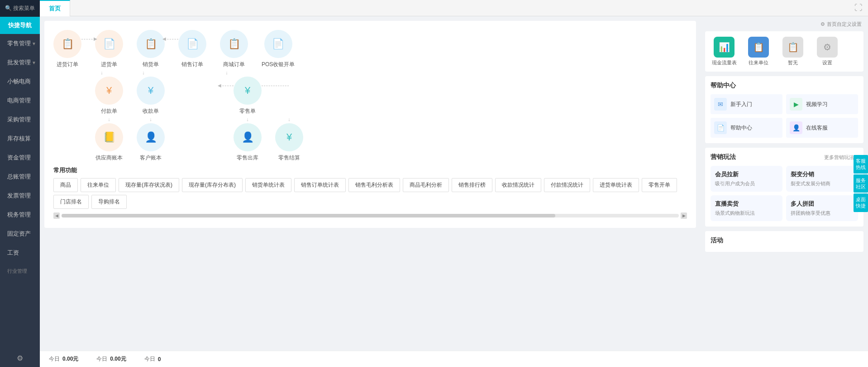 The width and height of the screenshot is (868, 367). Describe the element at coordinates (720, 128) in the screenshot. I see `help-icon: 📄` at that location.